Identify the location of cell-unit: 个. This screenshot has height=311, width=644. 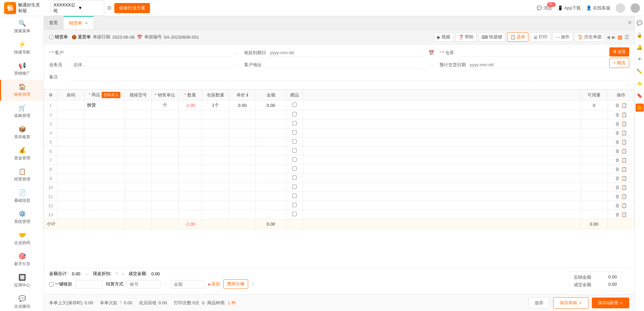
(165, 106).